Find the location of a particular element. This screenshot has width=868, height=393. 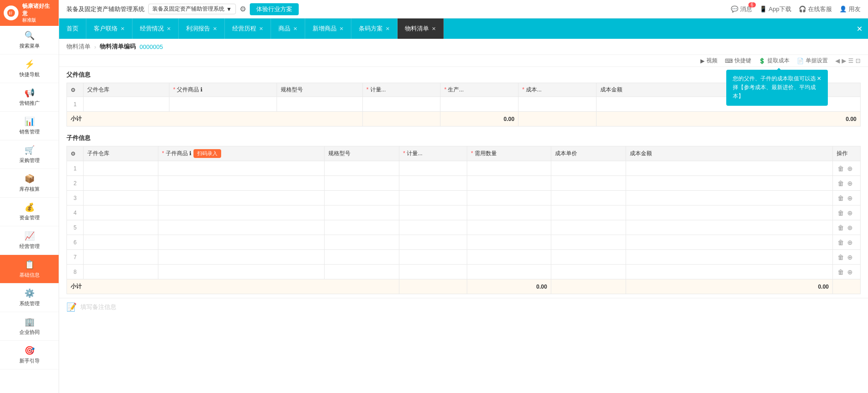

child-row-8-unit is located at coordinates (433, 272).